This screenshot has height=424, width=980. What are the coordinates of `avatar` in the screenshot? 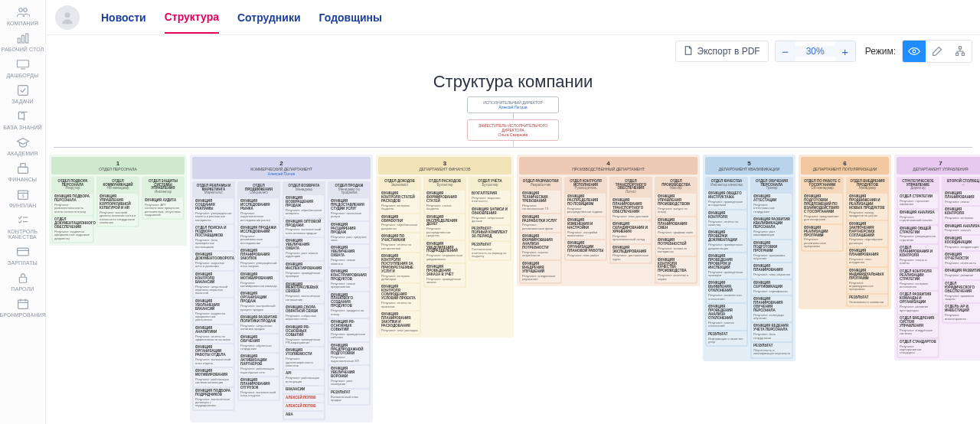 It's located at (67, 18).